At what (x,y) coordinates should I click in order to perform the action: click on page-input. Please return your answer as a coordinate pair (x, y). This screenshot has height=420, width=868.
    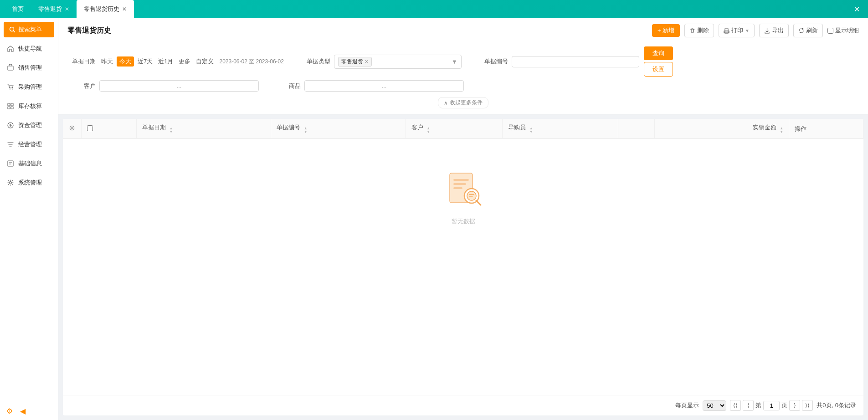
    Looking at the image, I should click on (771, 405).